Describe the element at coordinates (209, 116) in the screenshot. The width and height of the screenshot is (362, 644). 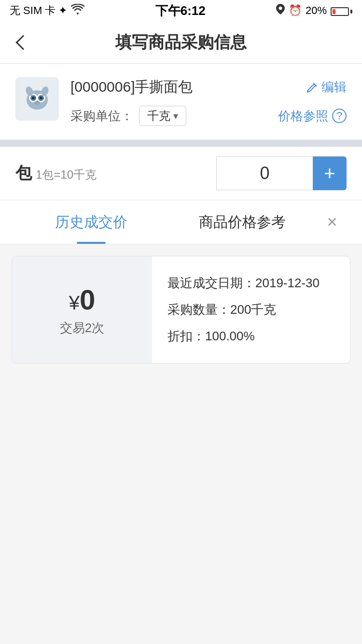
I see `product-unit-row: 采购单位： 千克 ▾ 价格参照 ?` at that location.